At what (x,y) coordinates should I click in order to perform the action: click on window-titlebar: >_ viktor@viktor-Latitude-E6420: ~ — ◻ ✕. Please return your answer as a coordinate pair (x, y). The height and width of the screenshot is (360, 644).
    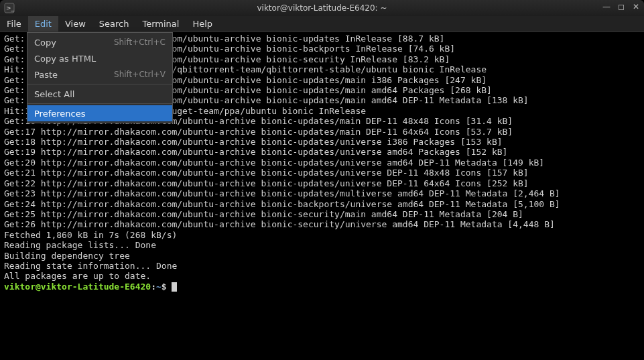
    Looking at the image, I should click on (322, 8).